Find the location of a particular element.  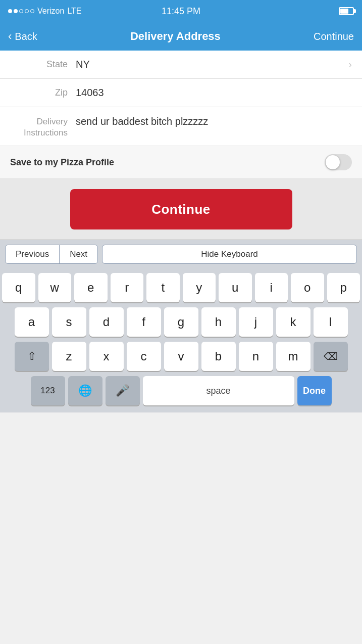

key-row-3: ⇧ z x c v b n m ⌫ is located at coordinates (181, 356).